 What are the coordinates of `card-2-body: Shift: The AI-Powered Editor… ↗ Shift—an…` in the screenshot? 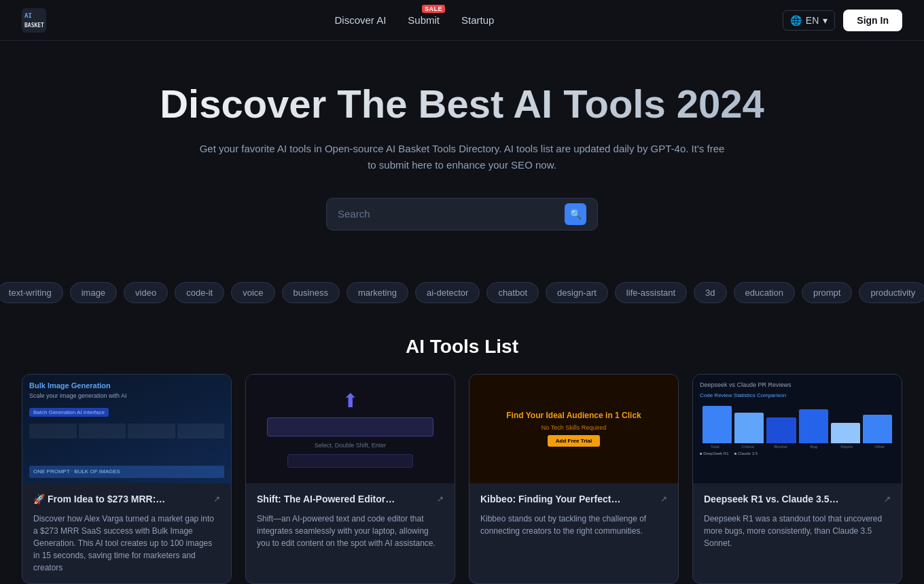 It's located at (351, 521).